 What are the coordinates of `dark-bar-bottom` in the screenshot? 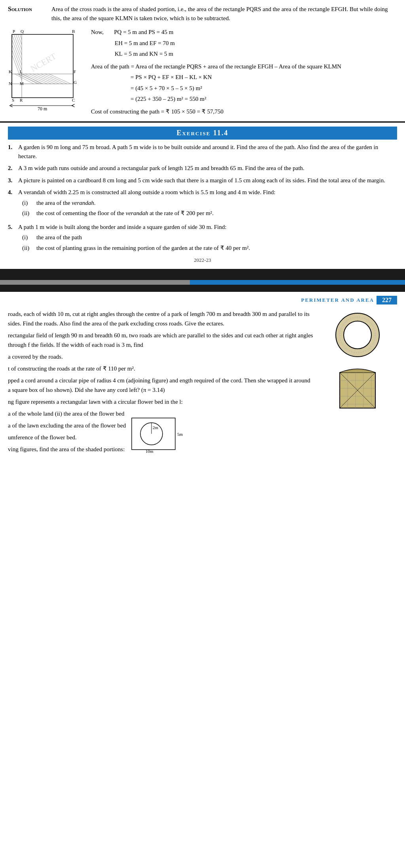 It's located at (202, 288).